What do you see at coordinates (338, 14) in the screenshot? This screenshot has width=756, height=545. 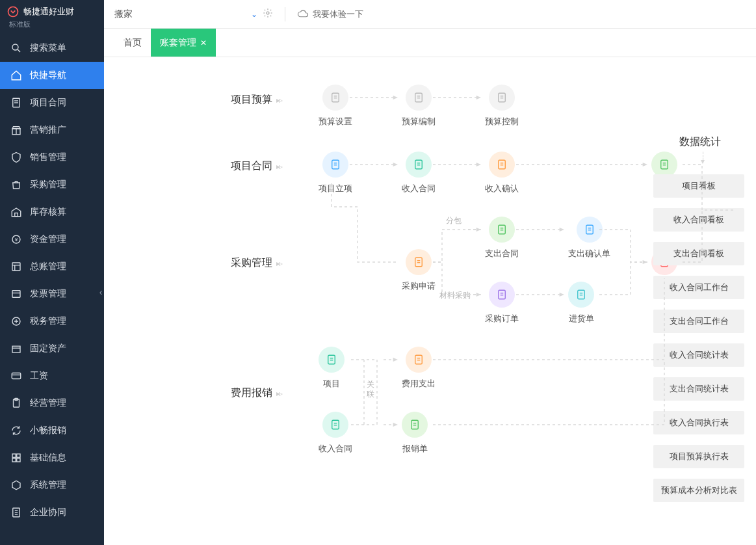 I see `experience-label: 我要体验一下` at bounding box center [338, 14].